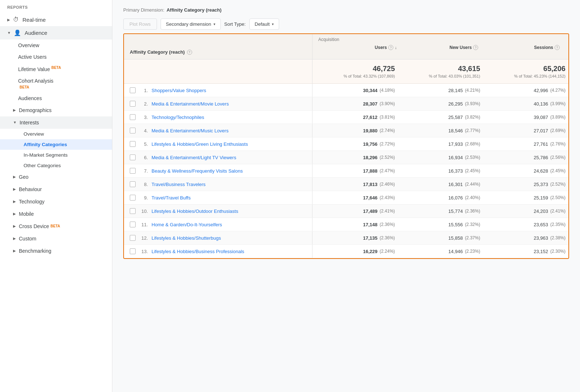  I want to click on row-users-value: 17,135, so click(370, 238).